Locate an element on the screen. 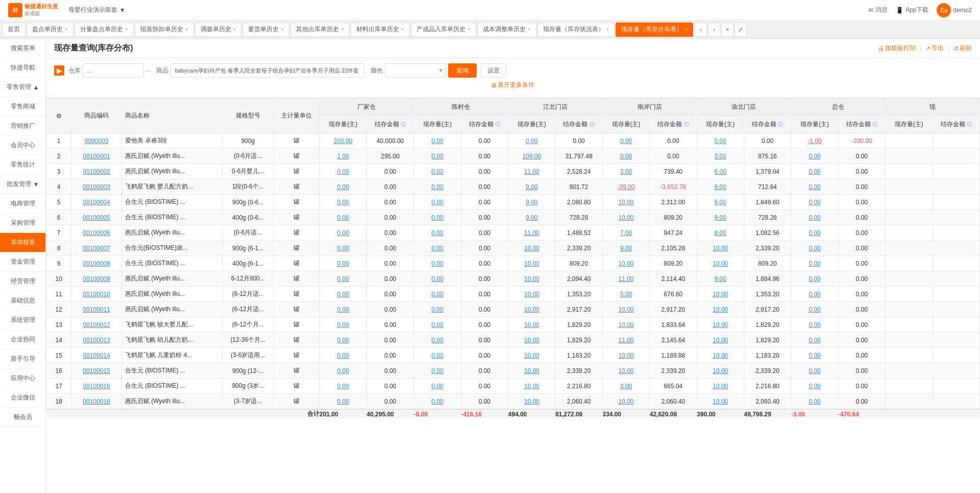 The height and width of the screenshot is (493, 980). cell-cj-x: 200.00 is located at coordinates (343, 141).